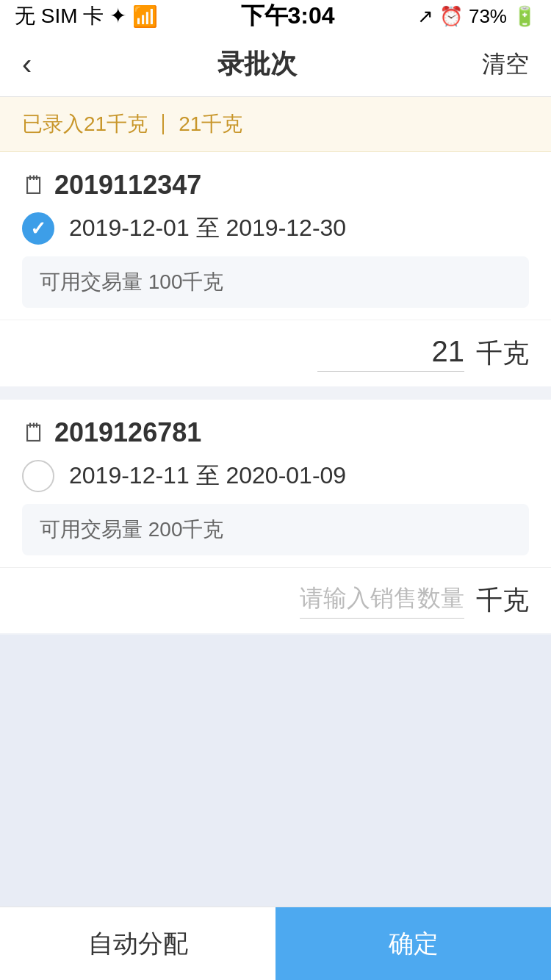 The image size is (551, 980). What do you see at coordinates (257, 65) in the screenshot?
I see `page-title: 录批次` at bounding box center [257, 65].